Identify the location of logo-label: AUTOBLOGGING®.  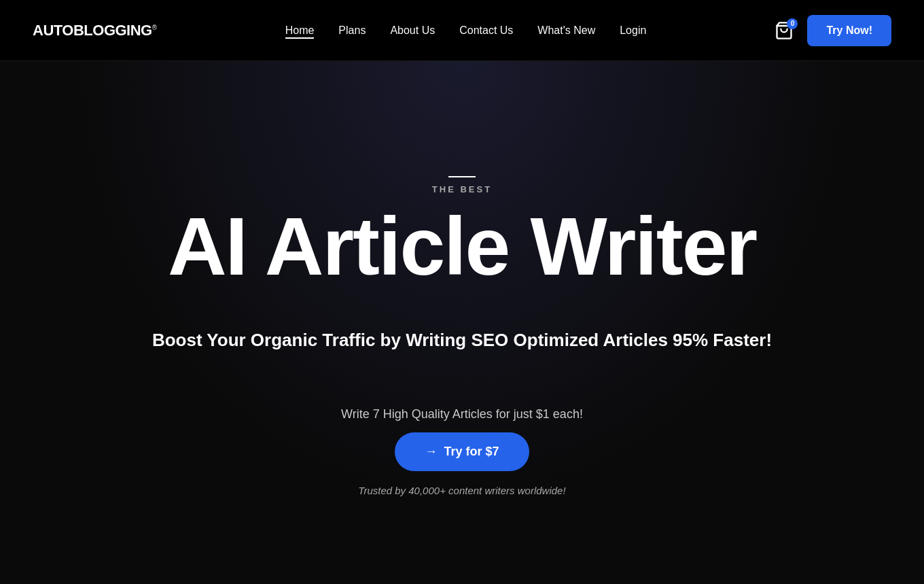
(95, 30).